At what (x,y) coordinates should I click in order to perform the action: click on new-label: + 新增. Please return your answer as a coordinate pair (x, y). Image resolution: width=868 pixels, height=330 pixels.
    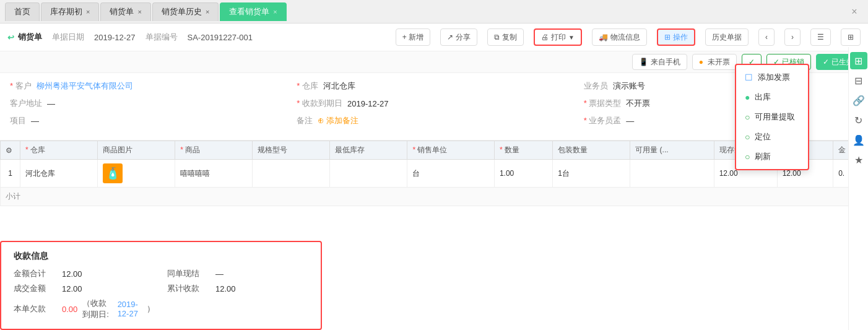
    Looking at the image, I should click on (413, 37).